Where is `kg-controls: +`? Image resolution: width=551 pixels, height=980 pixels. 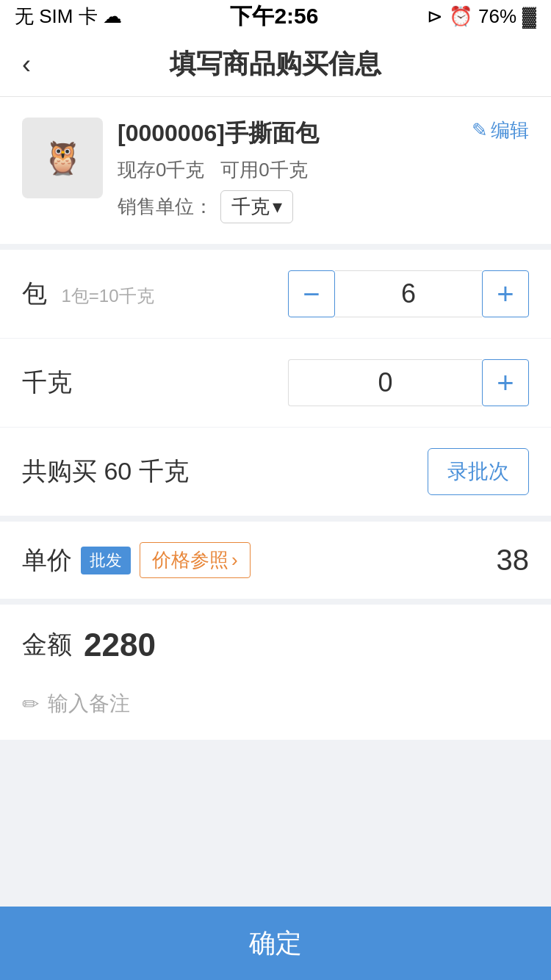
kg-controls: + is located at coordinates (408, 383).